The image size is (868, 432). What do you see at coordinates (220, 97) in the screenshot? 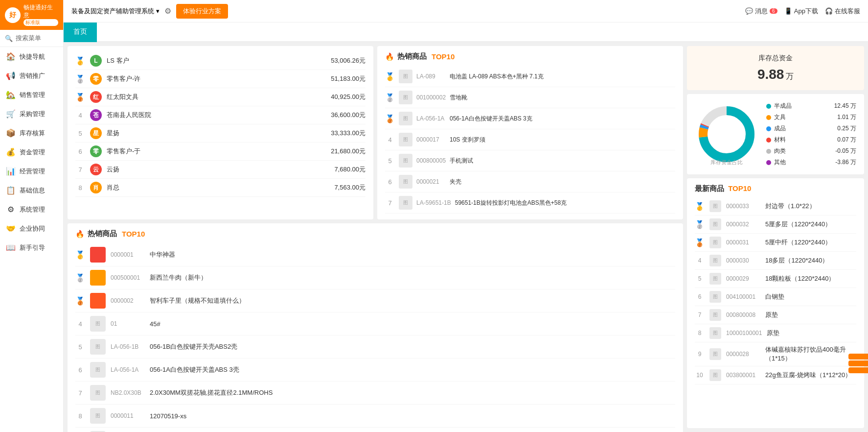
I see `customer-rank-item: 🥉 红 红太阳文具 40,925.00元` at bounding box center [220, 97].